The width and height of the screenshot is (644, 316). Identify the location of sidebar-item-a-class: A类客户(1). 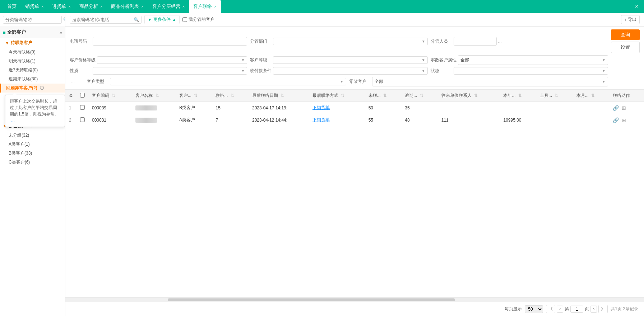
(32, 144).